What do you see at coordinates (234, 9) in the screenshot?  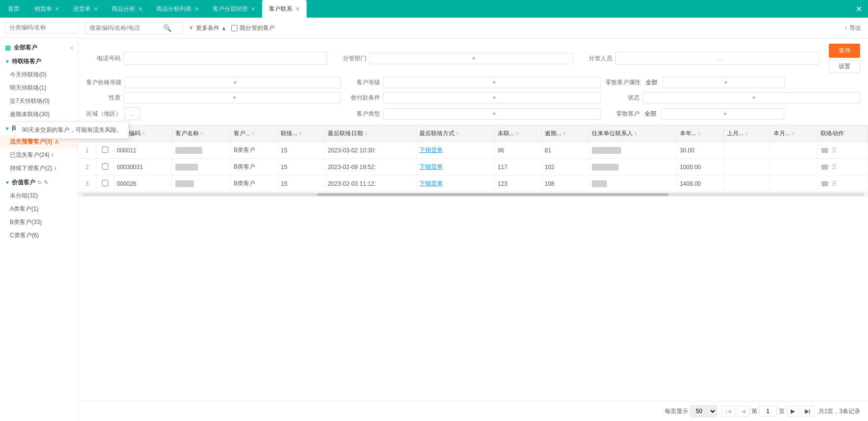 I see `tab-customer-layer: 客户分层经营 ✕` at bounding box center [234, 9].